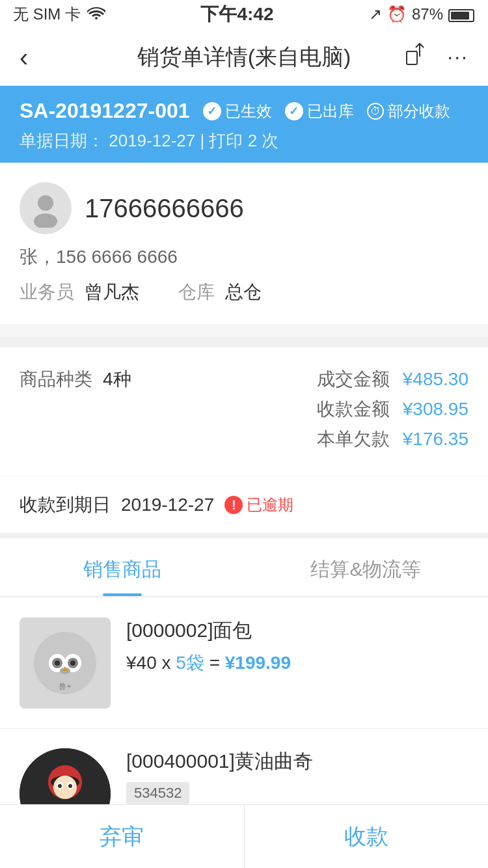 The height and width of the screenshot is (868, 488). I want to click on tab-sales-label: 销售商品, so click(122, 569).